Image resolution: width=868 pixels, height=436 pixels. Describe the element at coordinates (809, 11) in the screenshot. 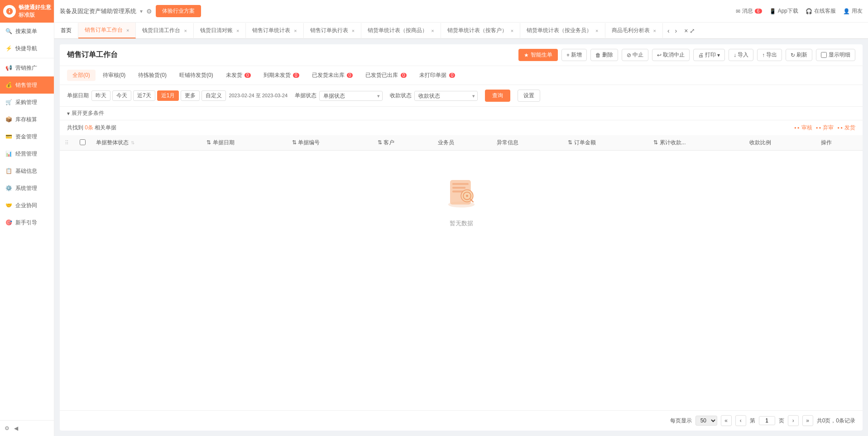

I see `headset-icon: 🎧` at that location.